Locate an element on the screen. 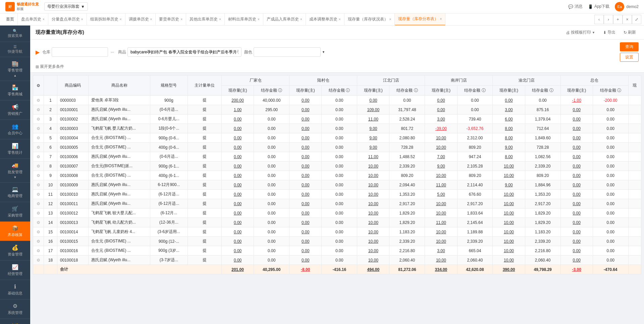 The width and height of the screenshot is (644, 324). summary-f-qty: 201.00 is located at coordinates (237, 270).